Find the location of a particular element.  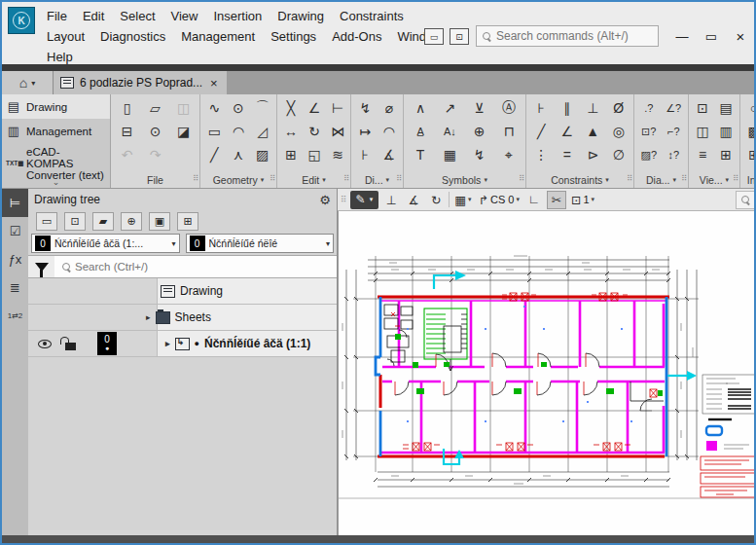

plane-button: ▰ is located at coordinates (103, 222).